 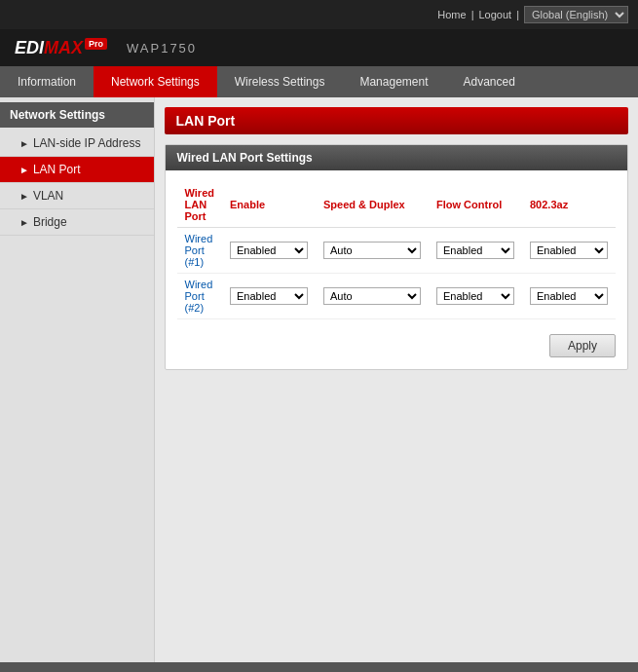 What do you see at coordinates (269, 296) in the screenshot?
I see `port-2-enable-select: Enabled Disabled` at bounding box center [269, 296].